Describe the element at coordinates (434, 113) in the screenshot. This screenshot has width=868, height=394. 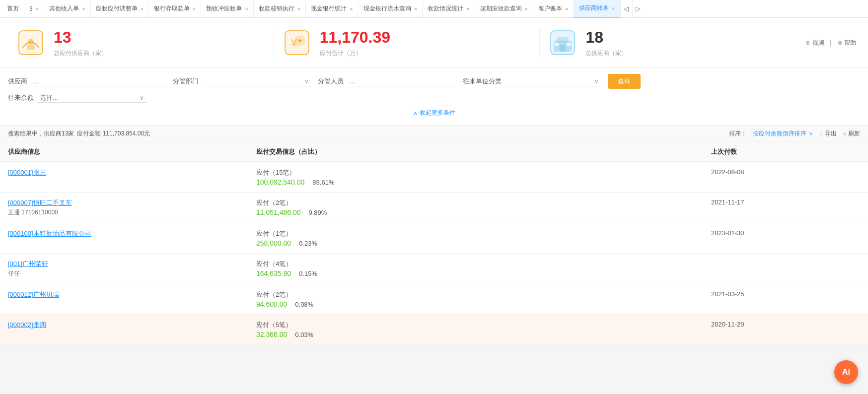
I see `collapse-bar: ∧ 收起更多条件` at that location.